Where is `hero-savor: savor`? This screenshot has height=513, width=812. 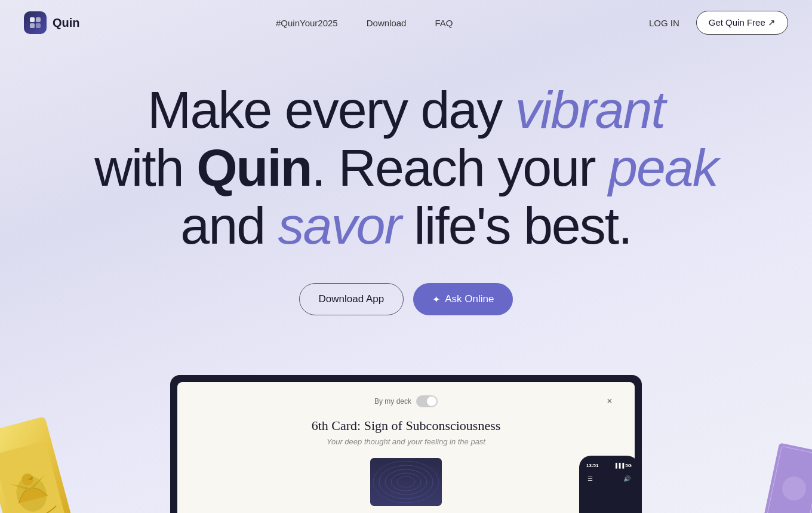 hero-savor: savor is located at coordinates (346, 226).